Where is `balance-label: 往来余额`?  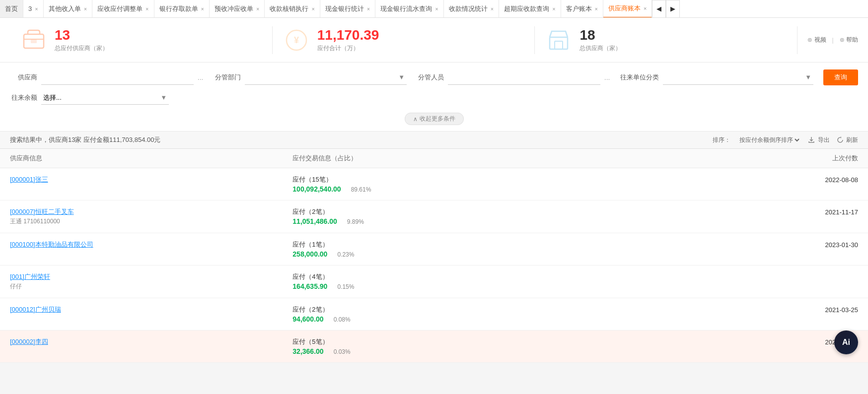 balance-label: 往来余额 is located at coordinates (24, 98).